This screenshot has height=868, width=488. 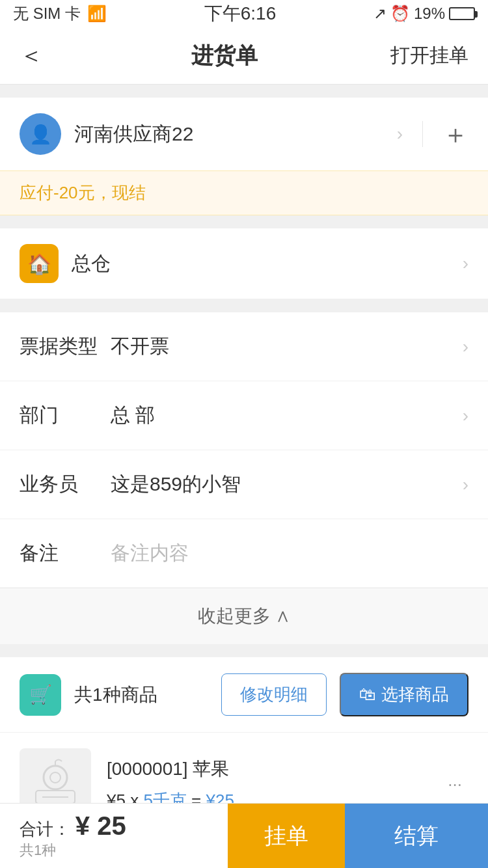 What do you see at coordinates (40, 695) in the screenshot?
I see `cart-icon: 🛒` at bounding box center [40, 695].